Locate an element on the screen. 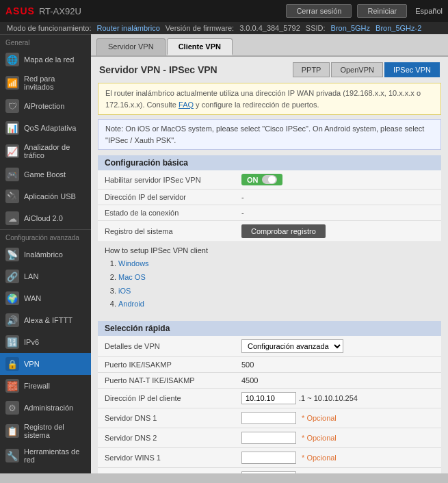  wins2-input is located at coordinates (269, 472).